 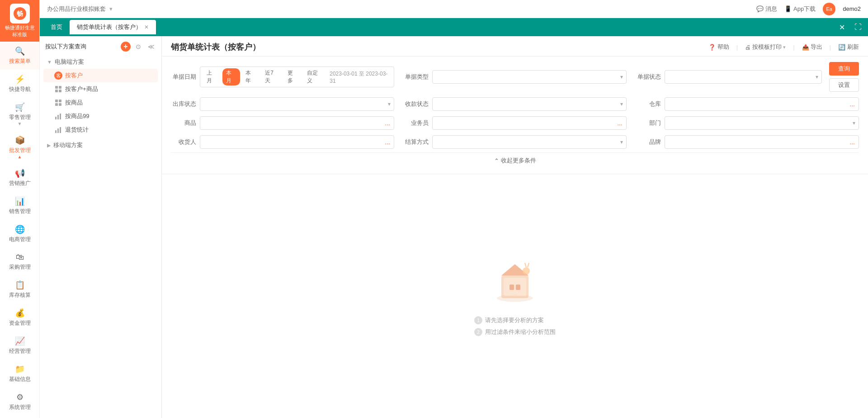 What do you see at coordinates (250, 77) in the screenshot?
I see `date-btn-this-year: 本年` at bounding box center [250, 77].